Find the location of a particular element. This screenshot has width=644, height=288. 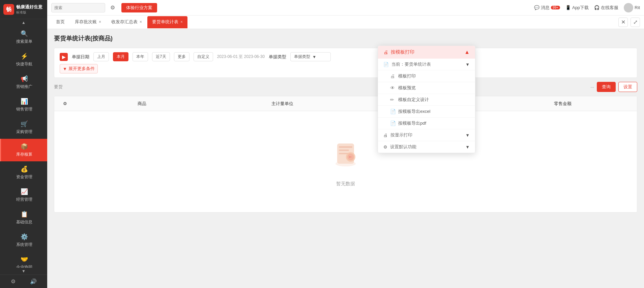

sidebar-item-operation: 📈 经营管理 is located at coordinates (24, 195).